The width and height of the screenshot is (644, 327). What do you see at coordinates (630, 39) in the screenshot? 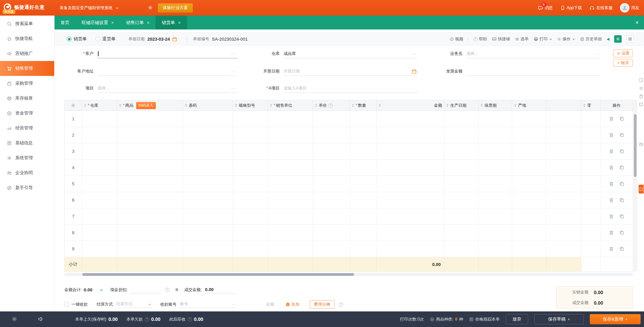
I see `view-grid-toggle` at bounding box center [630, 39].